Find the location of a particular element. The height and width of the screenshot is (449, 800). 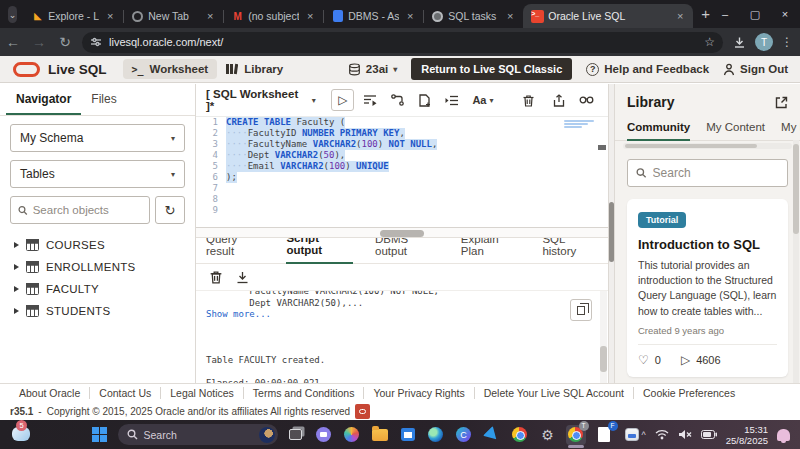

microsoft-store-button is located at coordinates (408, 435).